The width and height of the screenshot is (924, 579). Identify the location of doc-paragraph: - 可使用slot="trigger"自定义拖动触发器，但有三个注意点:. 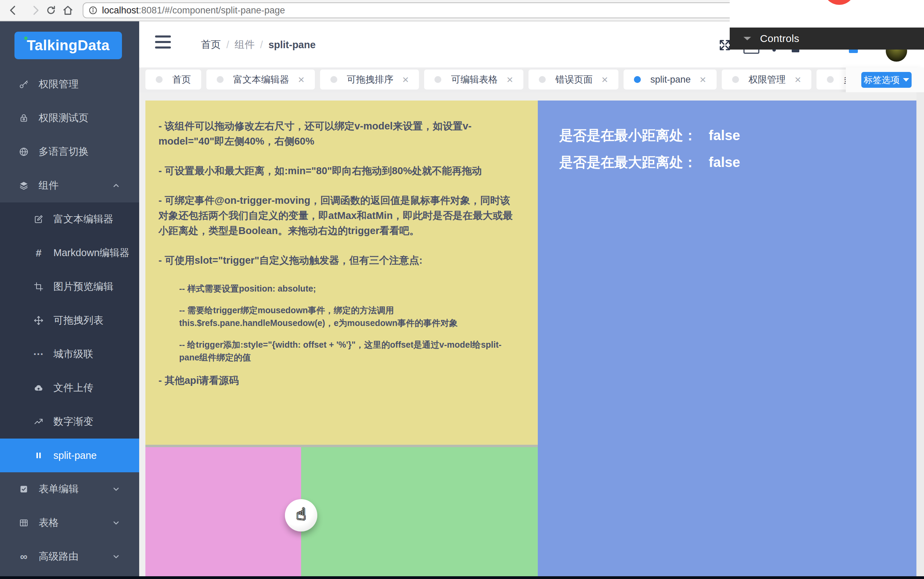
(339, 260).